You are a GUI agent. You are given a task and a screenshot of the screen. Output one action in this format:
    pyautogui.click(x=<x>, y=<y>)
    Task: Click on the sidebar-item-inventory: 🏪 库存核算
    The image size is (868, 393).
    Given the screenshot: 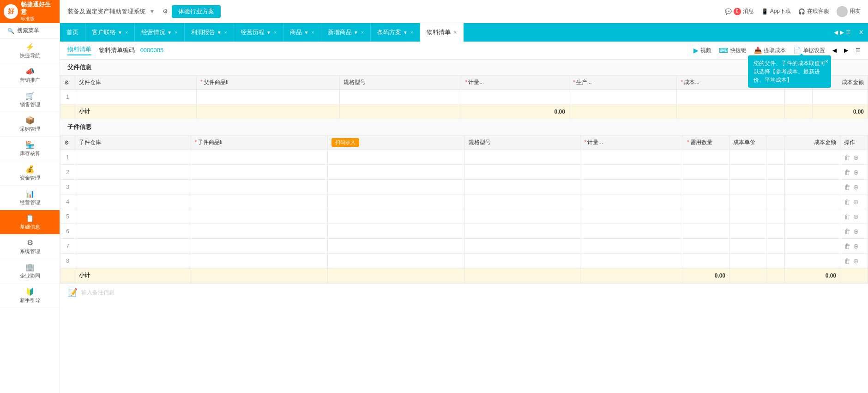 What is the action you would take?
    pyautogui.click(x=30, y=149)
    